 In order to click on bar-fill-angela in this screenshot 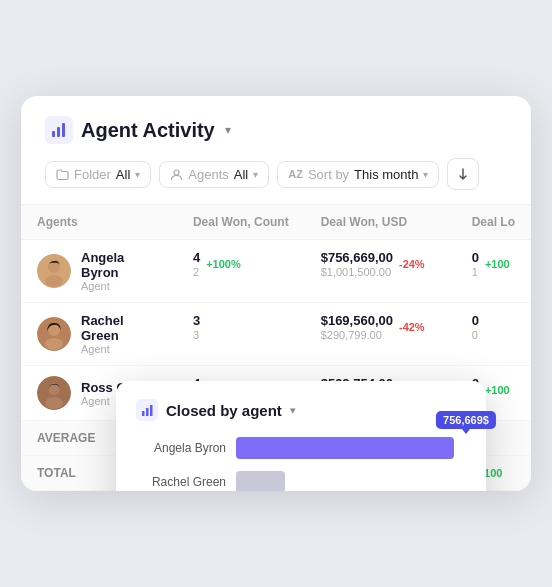, I will do `click(345, 448)`.